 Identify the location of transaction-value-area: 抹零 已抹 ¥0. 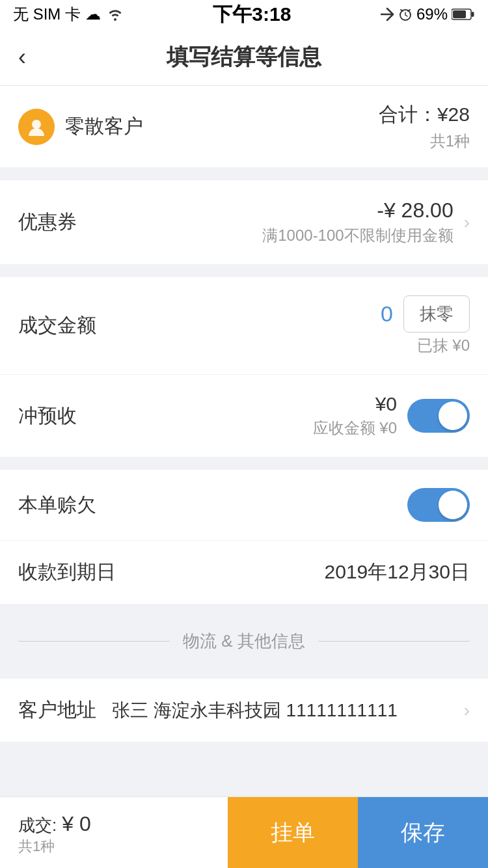
(399, 325).